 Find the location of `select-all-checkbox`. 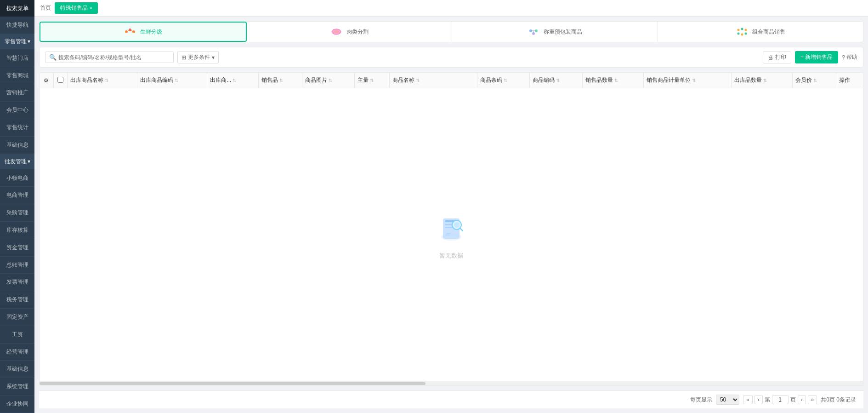

select-all-checkbox is located at coordinates (61, 80).